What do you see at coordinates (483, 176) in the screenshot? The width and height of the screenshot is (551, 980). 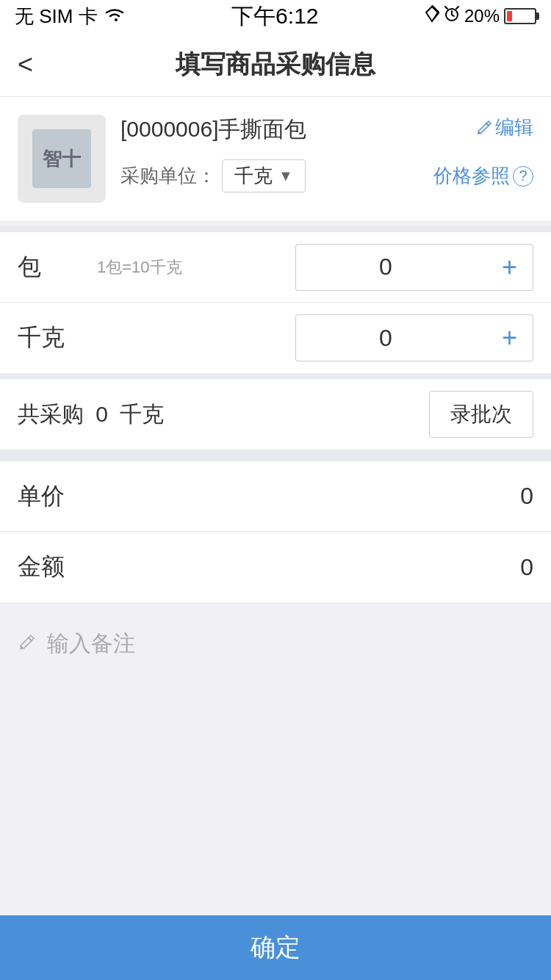 I see `price-ref-button: 价格参照 ?` at bounding box center [483, 176].